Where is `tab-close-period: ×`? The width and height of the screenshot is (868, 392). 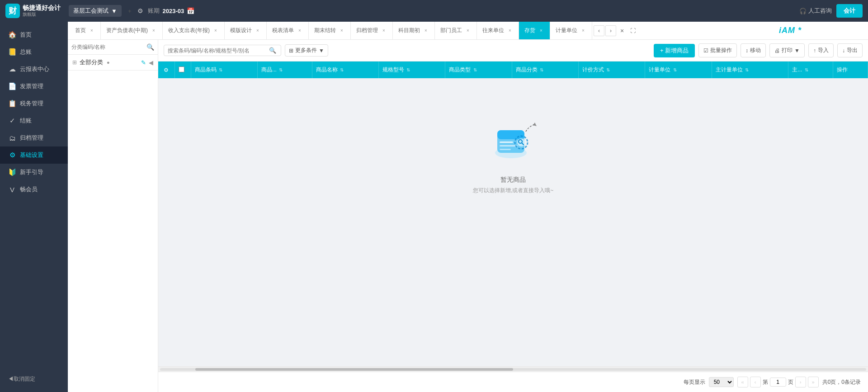
tab-close-period: × is located at coordinates (342, 31).